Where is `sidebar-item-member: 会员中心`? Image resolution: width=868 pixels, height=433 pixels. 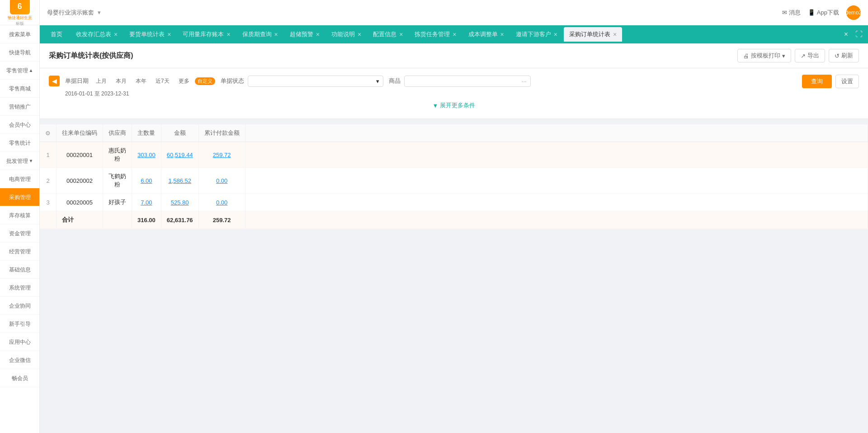 sidebar-item-member: 会员中心 is located at coordinates (20, 125).